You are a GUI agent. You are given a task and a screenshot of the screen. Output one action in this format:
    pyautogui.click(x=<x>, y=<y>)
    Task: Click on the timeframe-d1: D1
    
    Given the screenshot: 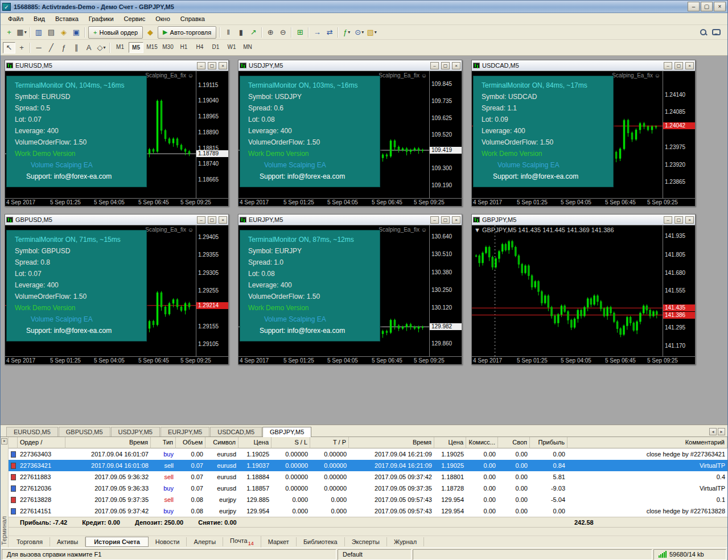 What is the action you would take?
    pyautogui.click(x=216, y=48)
    